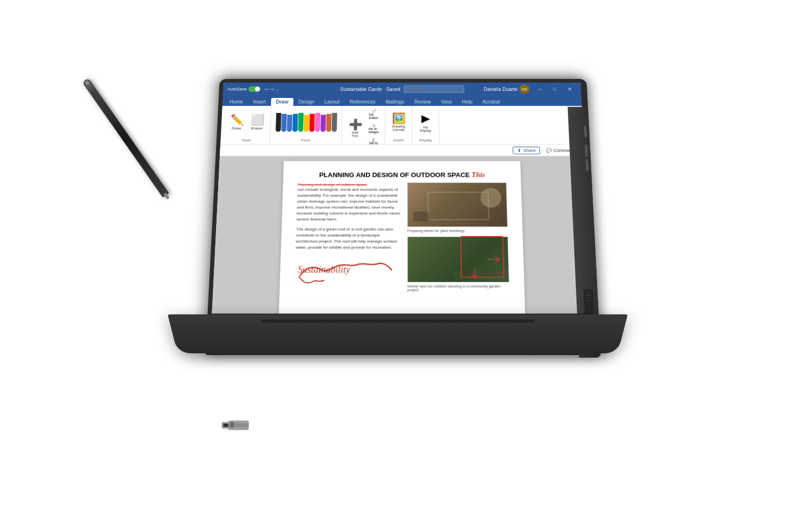 The height and width of the screenshot is (520, 812). Describe the element at coordinates (237, 89) in the screenshot. I see `autosave-label: AutoSave` at that location.